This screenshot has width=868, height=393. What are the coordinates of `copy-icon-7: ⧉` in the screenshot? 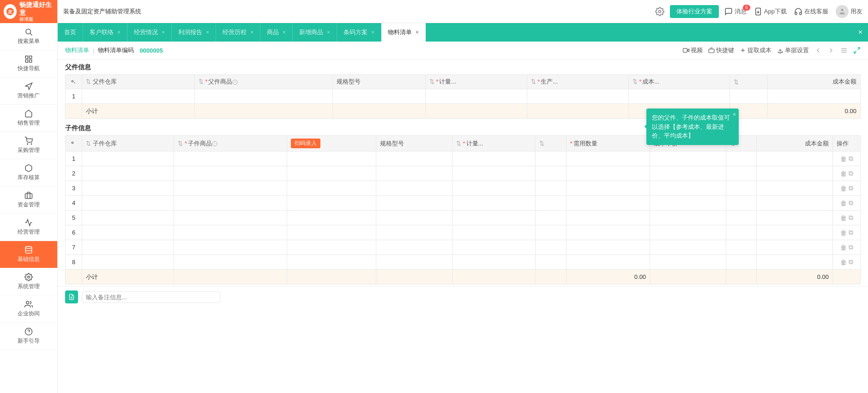 It's located at (851, 262).